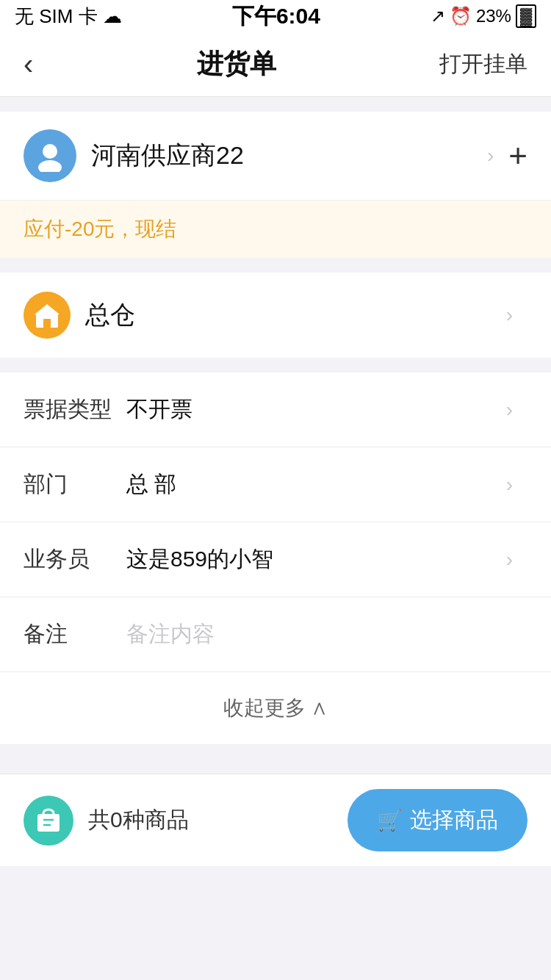  Describe the element at coordinates (454, 820) in the screenshot. I see `select-product-label: 选择商品` at that location.